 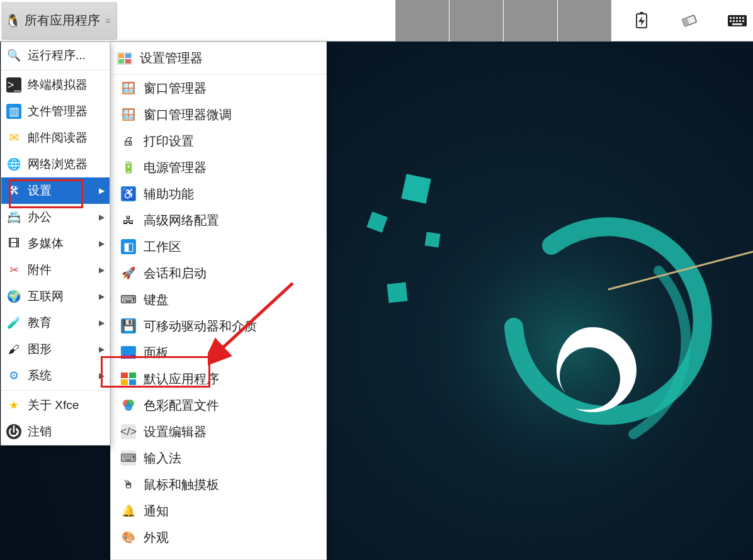 I want to click on internet-icon: 🌍, so click(x=14, y=296).